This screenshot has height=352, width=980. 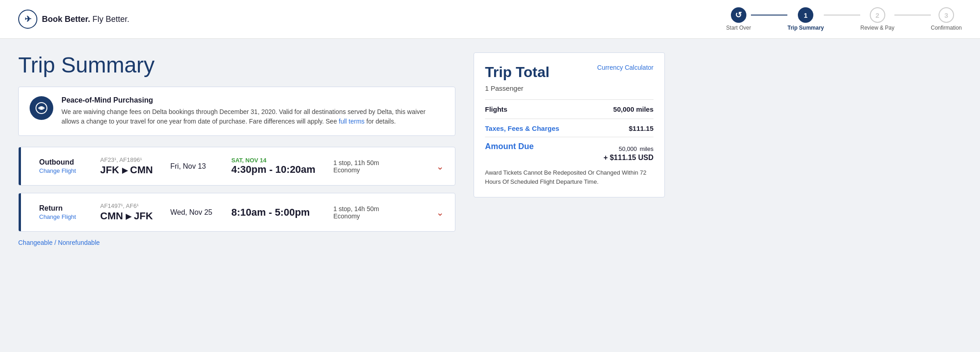 I want to click on full-terms-link: full terms, so click(x=352, y=121).